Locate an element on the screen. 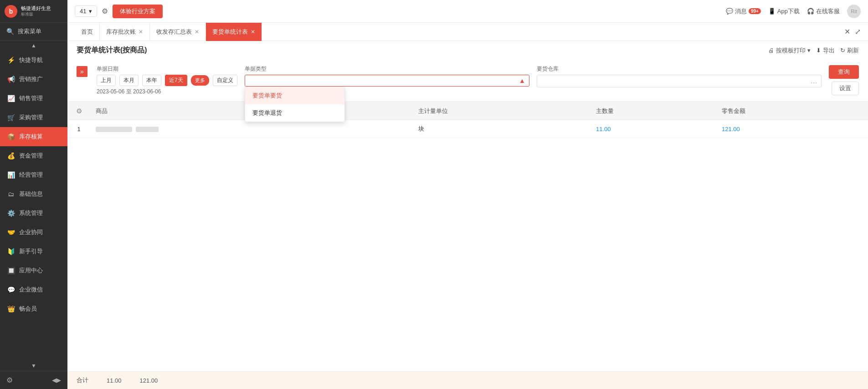  sidebar: b 畅捷通好生意 标准版 🔍 搜索菜单 ▲ ⚡ 快捷导航 📢 营销推广 📈 销售… is located at coordinates (34, 194).